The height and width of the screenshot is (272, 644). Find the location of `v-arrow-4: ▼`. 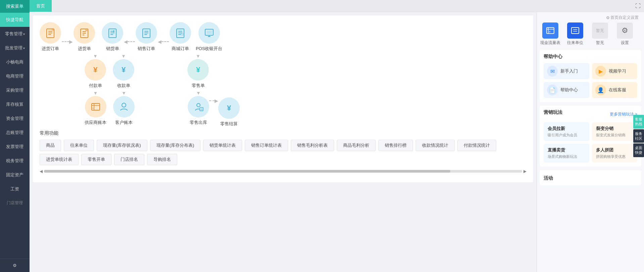

v-arrow-4: ▼ is located at coordinates (96, 93).